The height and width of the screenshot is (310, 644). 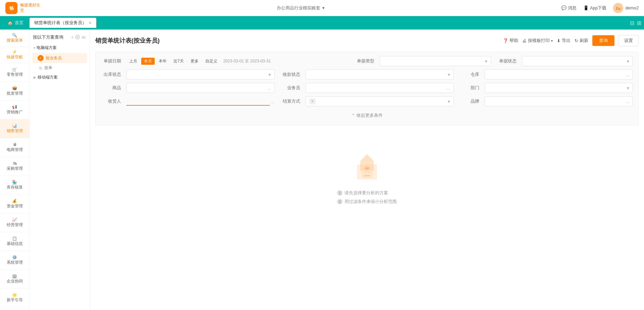 What do you see at coordinates (111, 88) in the screenshot?
I see `goods-label: 商品` at bounding box center [111, 88].